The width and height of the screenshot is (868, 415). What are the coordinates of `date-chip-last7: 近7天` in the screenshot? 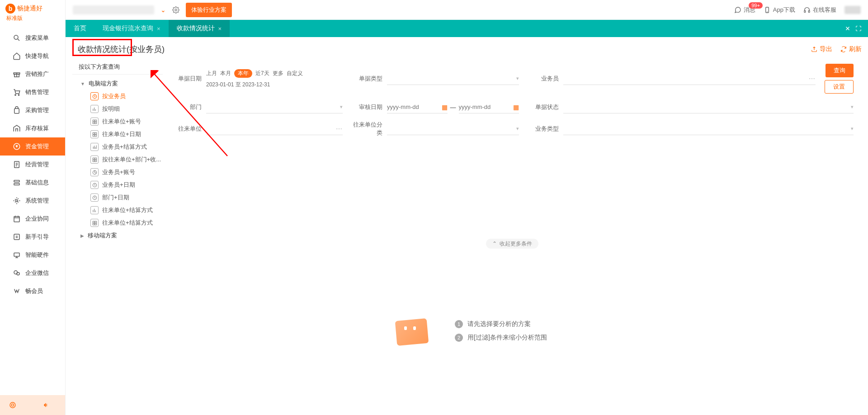 It's located at (262, 73).